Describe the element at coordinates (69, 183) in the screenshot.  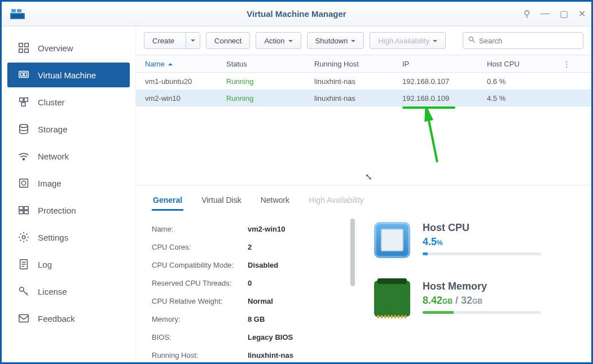
I see `sidebar-item-image: Image` at that location.